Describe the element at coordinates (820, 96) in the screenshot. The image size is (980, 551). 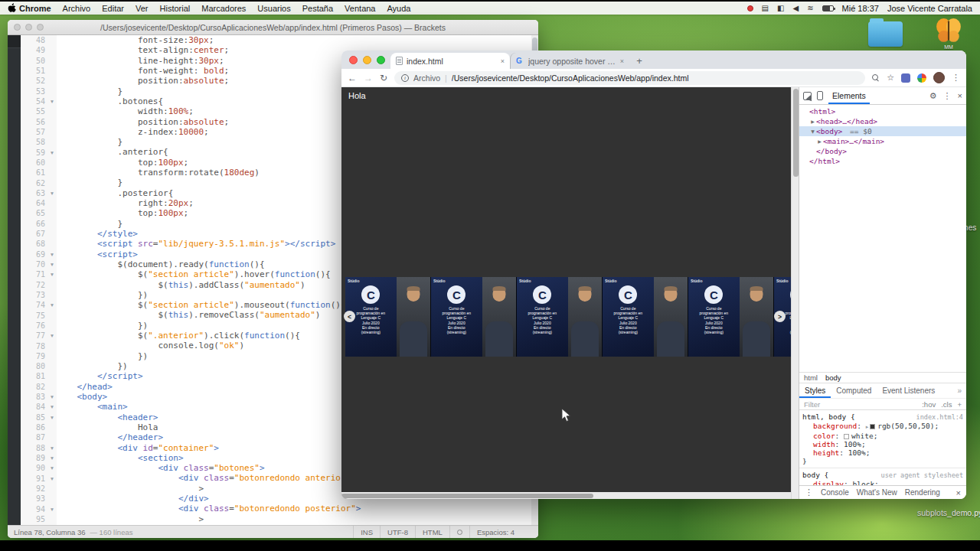
I see `device-toolbar-icon` at that location.